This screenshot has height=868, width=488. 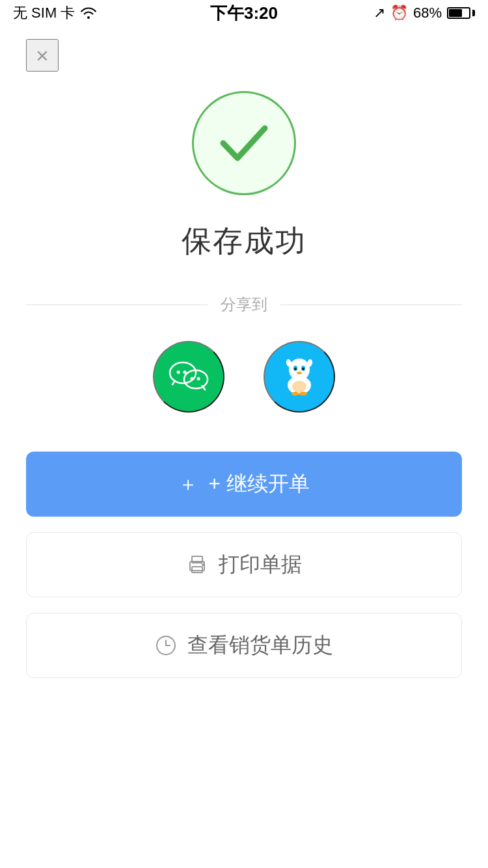 I want to click on success-title: 保存成功, so click(x=244, y=241).